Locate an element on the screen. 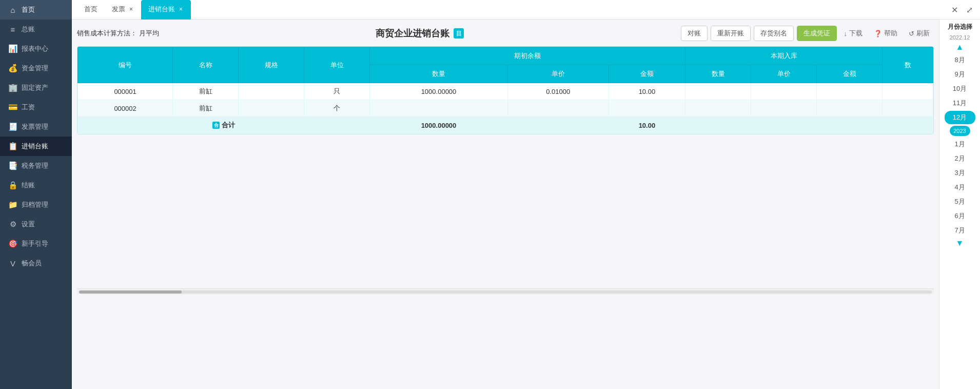  col-opening-qty: 数量 is located at coordinates (439, 74).